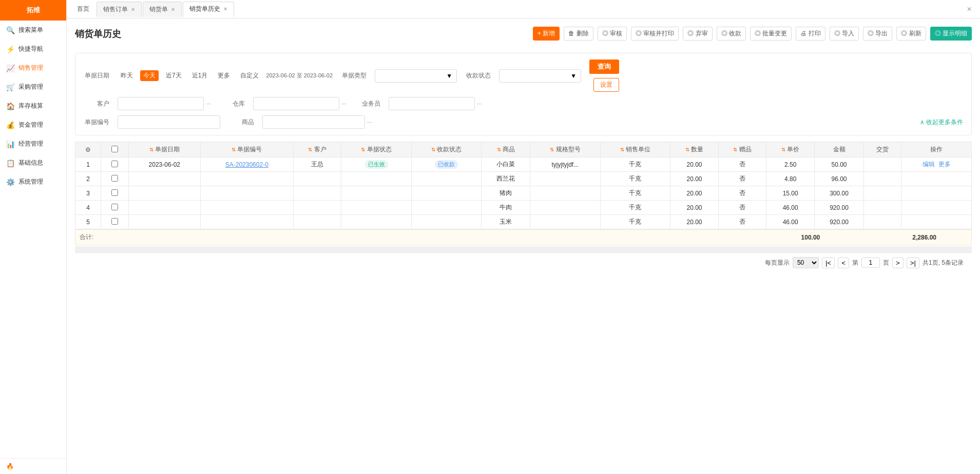 The image size is (980, 474). I want to click on sidebar-item-inventory: 🏠 库存核算, so click(33, 106).